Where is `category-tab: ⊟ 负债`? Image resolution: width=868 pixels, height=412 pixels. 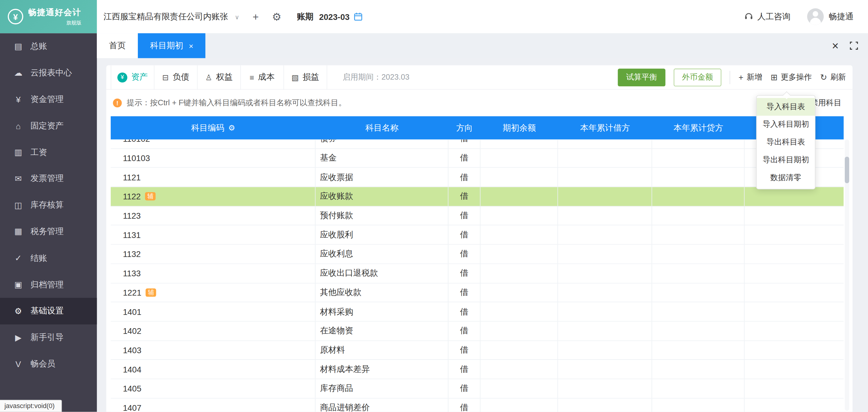
category-tab: ⊟ 负债 is located at coordinates (176, 77).